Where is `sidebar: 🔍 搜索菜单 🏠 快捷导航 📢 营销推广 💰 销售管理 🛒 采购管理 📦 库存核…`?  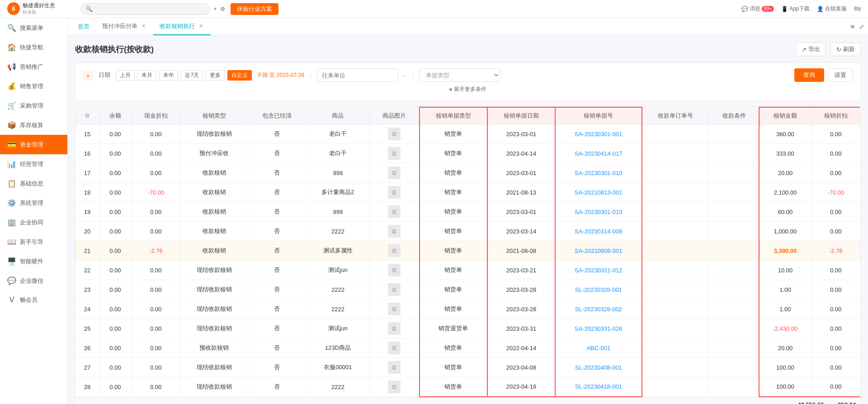 sidebar: 🔍 搜索菜单 🏠 快捷导航 📢 营销推广 💰 销售管理 🛒 采购管理 📦 库存核… is located at coordinates (34, 211).